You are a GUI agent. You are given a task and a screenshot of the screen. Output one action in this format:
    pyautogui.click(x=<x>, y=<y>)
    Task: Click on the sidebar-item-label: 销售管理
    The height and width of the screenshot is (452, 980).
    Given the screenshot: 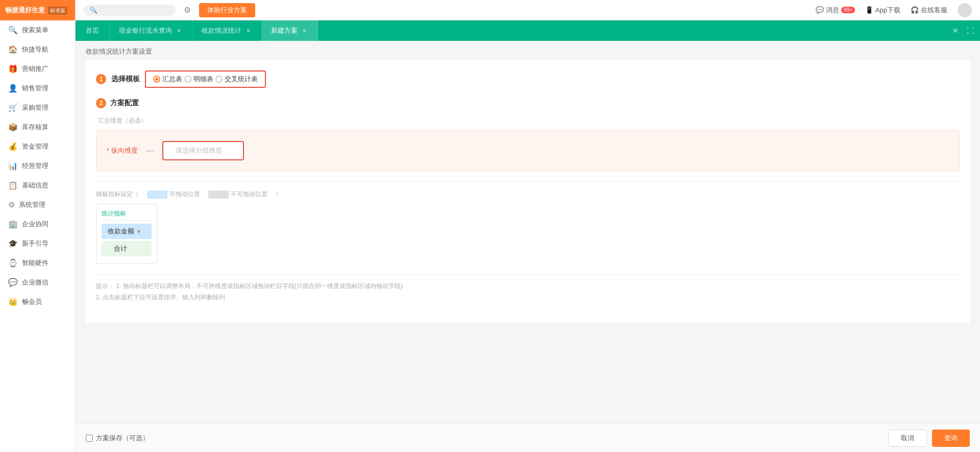 What is the action you would take?
    pyautogui.click(x=35, y=88)
    